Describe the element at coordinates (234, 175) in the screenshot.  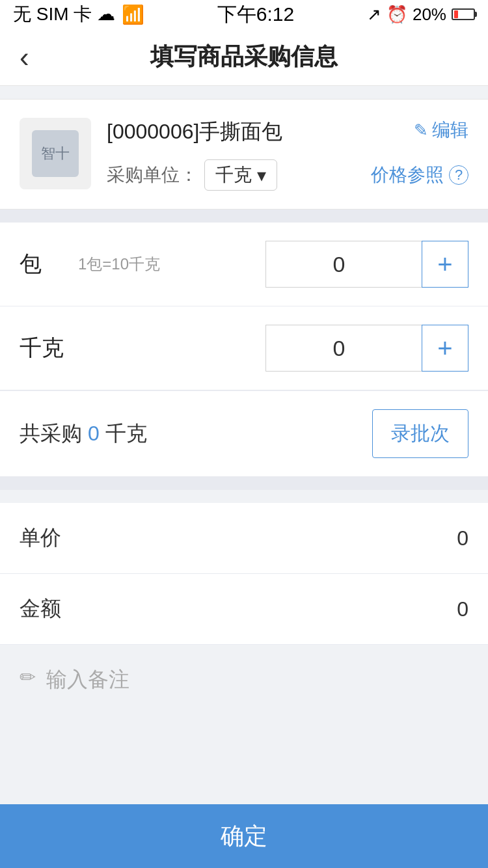
I see `unit-value: 千克` at that location.